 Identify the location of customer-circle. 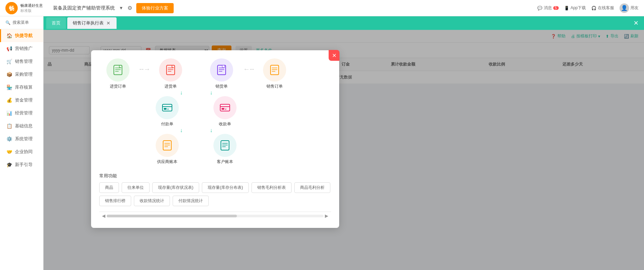
(225, 145).